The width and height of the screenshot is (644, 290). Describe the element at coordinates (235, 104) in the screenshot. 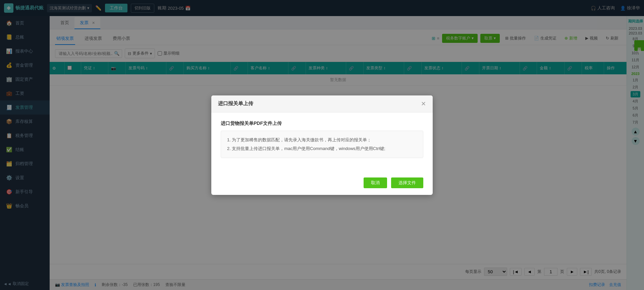

I see `modal-title: 进口报关单上传` at that location.